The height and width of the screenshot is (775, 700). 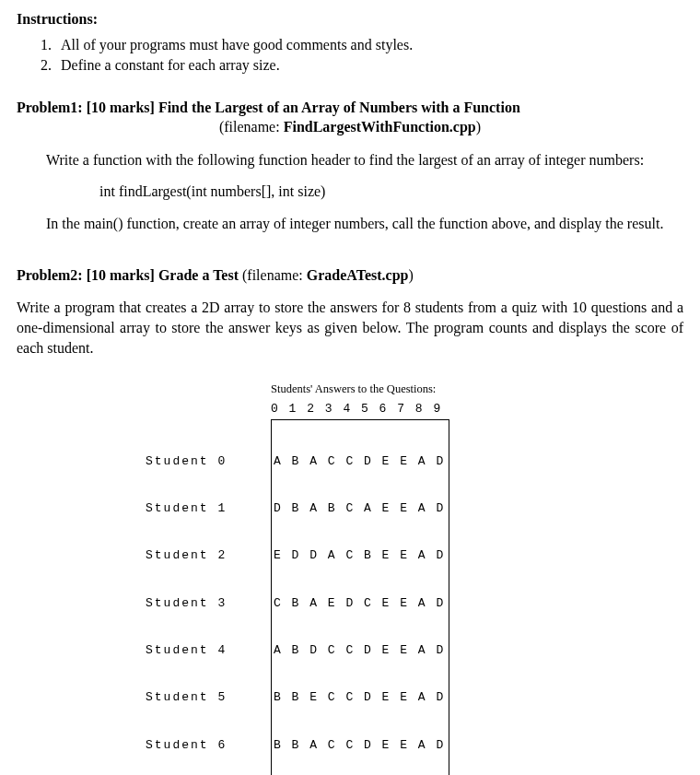 I want to click on problem2-para: Write a program that creates a 2D array …, so click(x=350, y=328).